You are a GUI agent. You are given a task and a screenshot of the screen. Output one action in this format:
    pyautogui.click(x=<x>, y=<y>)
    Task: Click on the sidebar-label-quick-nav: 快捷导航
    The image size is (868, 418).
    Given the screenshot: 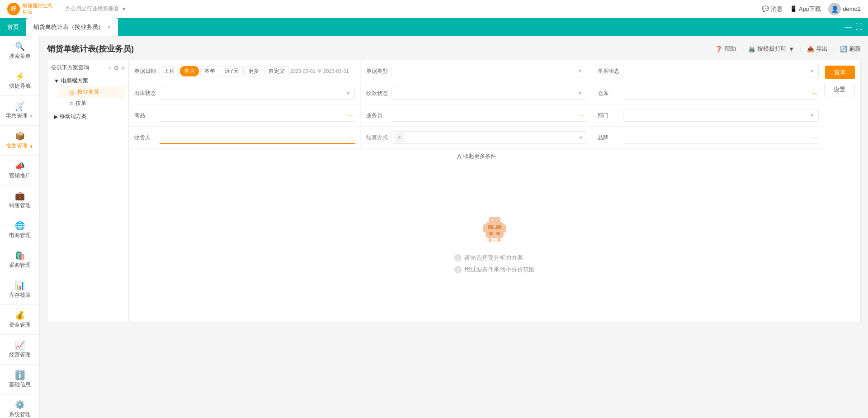 What is the action you would take?
    pyautogui.click(x=20, y=86)
    